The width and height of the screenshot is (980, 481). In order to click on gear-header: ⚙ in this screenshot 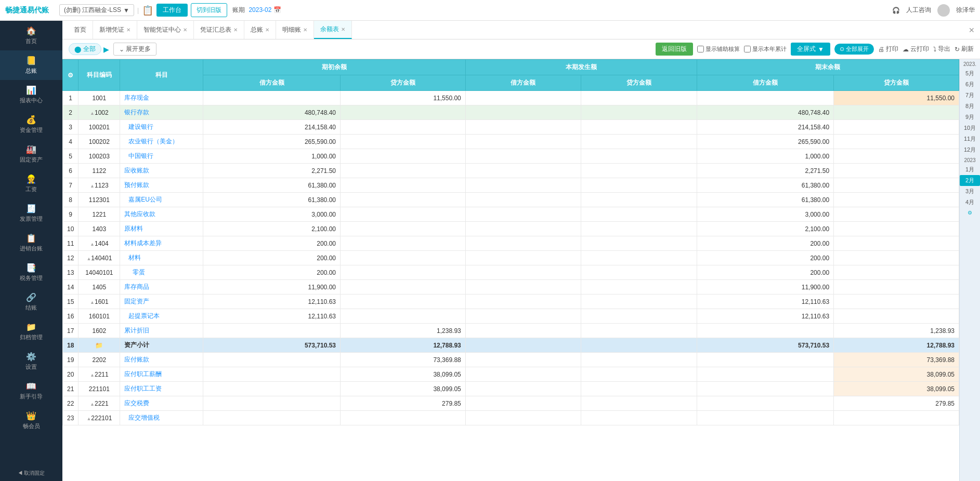, I will do `click(71, 75)`.